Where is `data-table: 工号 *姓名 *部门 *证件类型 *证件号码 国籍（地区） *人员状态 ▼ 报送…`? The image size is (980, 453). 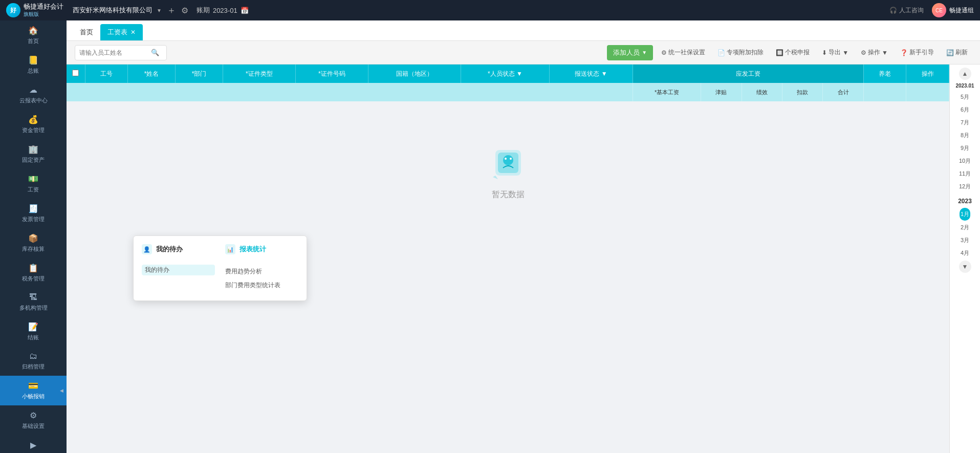
data-table: 工号 *姓名 *部门 *证件类型 *证件号码 国籍（地区） *人员状态 ▼ 报送… is located at coordinates (508, 83).